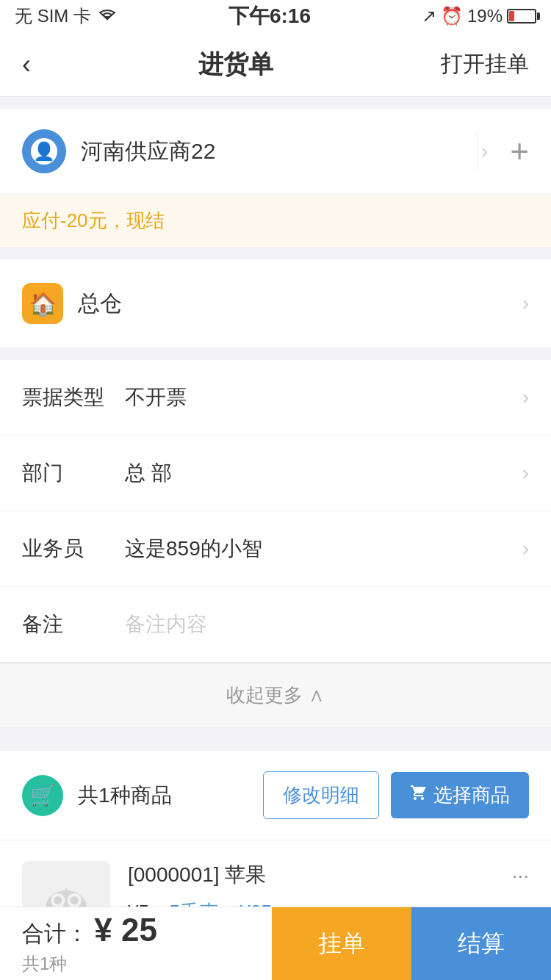 The width and height of the screenshot is (551, 980). What do you see at coordinates (276, 151) in the screenshot?
I see `supplier-row: 👤 河南供应商22 › +` at bounding box center [276, 151].